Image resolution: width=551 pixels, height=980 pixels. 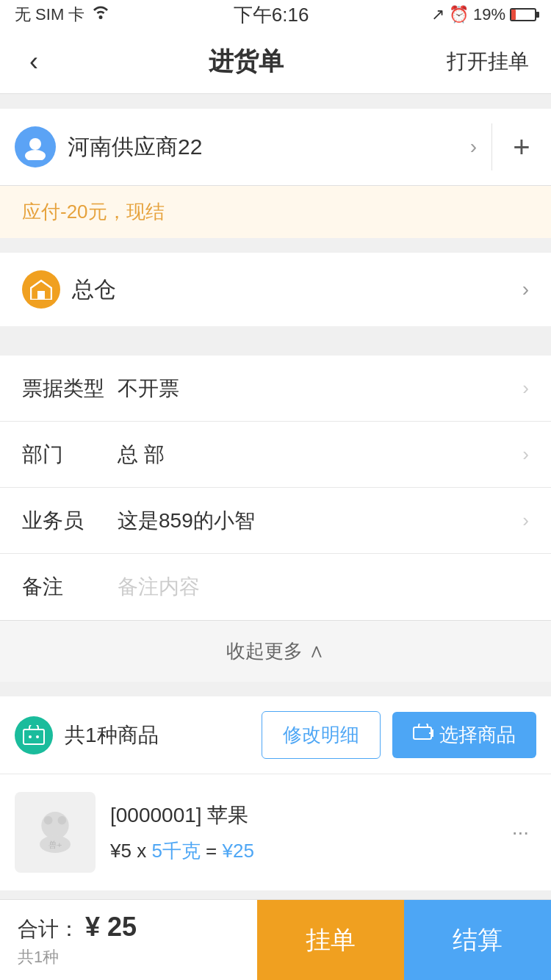 What do you see at coordinates (478, 735) in the screenshot?
I see `select-product-label: 选择商品` at bounding box center [478, 735].